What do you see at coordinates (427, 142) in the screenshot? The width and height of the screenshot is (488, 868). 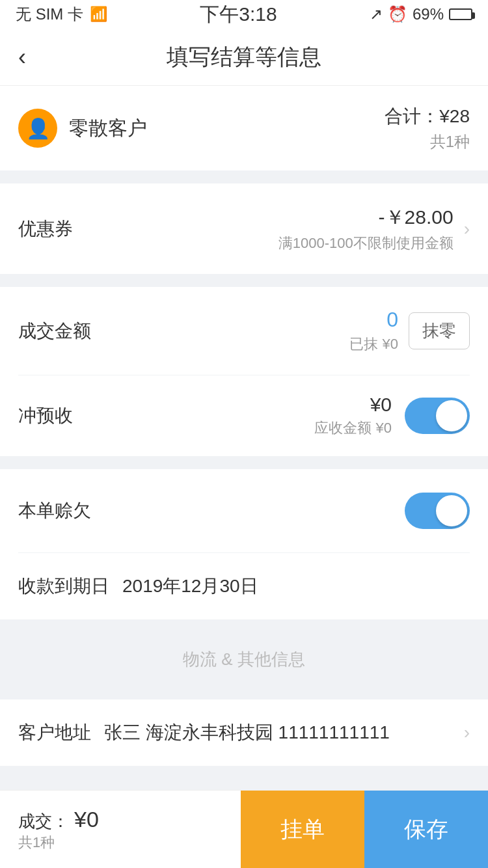 I see `total-count: 共1种` at bounding box center [427, 142].